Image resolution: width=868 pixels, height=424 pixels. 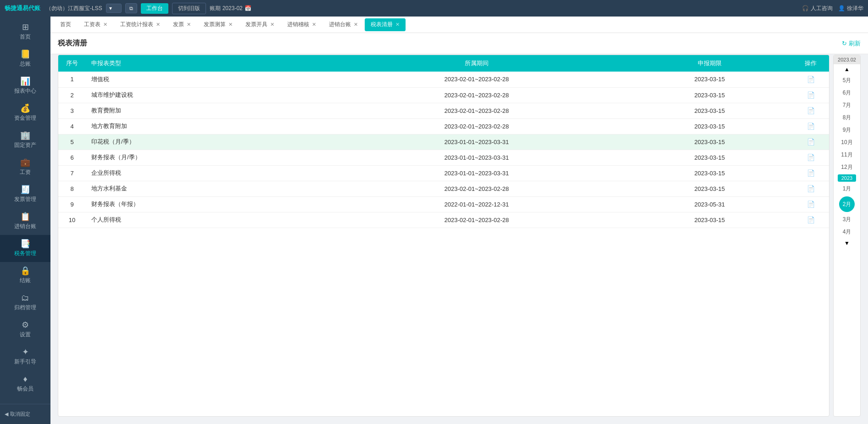 What do you see at coordinates (25, 118) in the screenshot?
I see `sidebar-label-funds: 资金管理` at bounding box center [25, 118].